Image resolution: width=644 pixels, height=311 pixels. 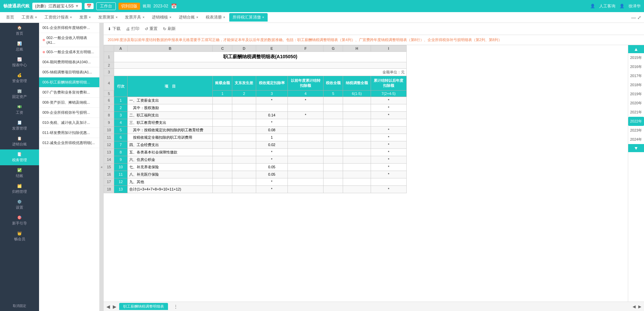 What do you see at coordinates (108, 307) in the screenshot?
I see `nav-prev-icon: ◀` at bounding box center [108, 307].